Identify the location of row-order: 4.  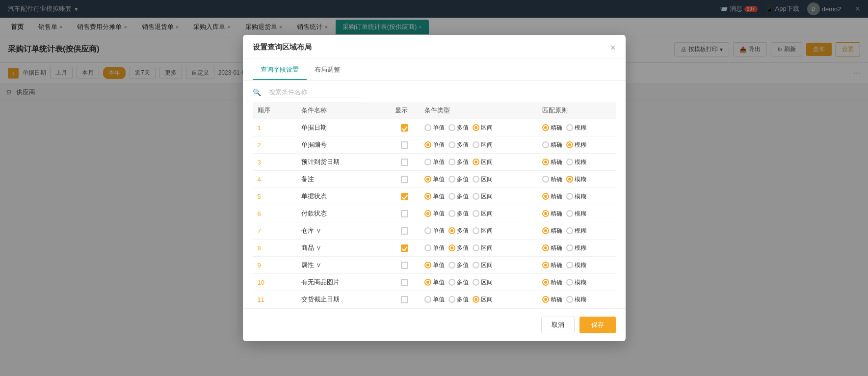
(275, 180).